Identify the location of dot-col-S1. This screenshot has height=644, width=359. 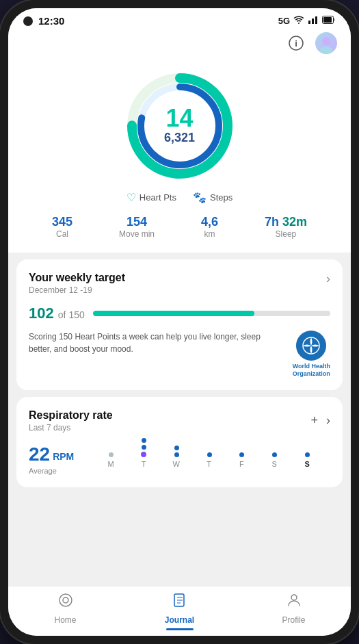
(275, 454).